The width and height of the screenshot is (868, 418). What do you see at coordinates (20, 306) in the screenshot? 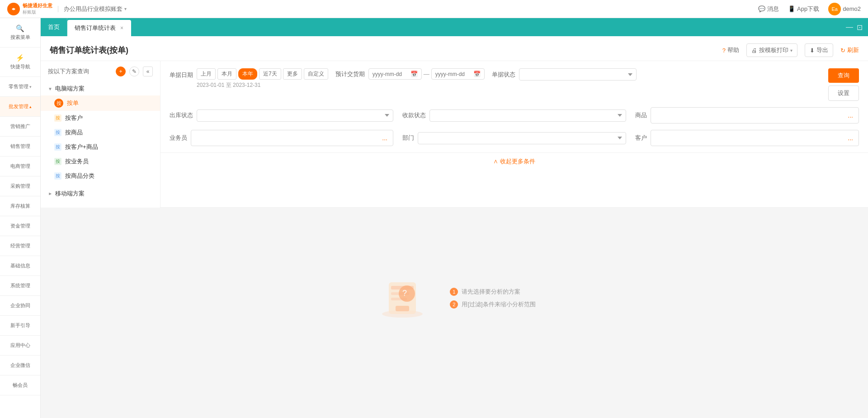
I see `sidebar-item-enterprise: 企业协同` at bounding box center [20, 306].